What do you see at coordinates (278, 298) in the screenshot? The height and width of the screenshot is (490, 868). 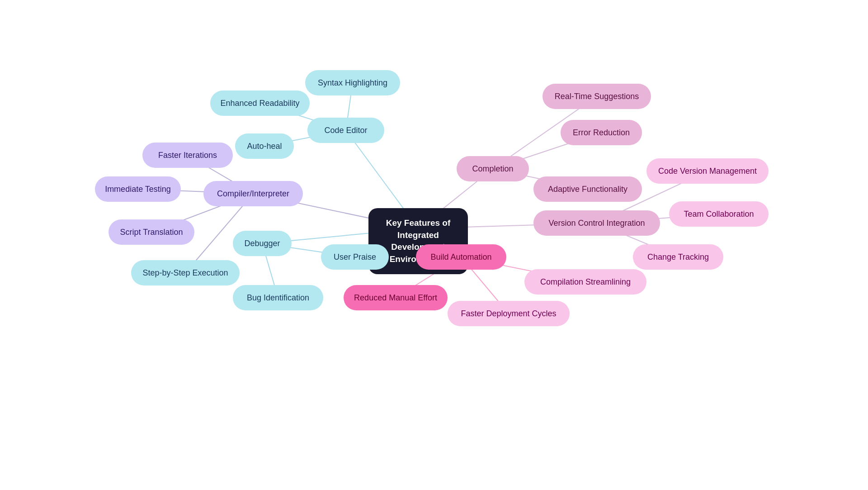 I see `node-label-bugIdentification: Bug Identification` at bounding box center [278, 298].